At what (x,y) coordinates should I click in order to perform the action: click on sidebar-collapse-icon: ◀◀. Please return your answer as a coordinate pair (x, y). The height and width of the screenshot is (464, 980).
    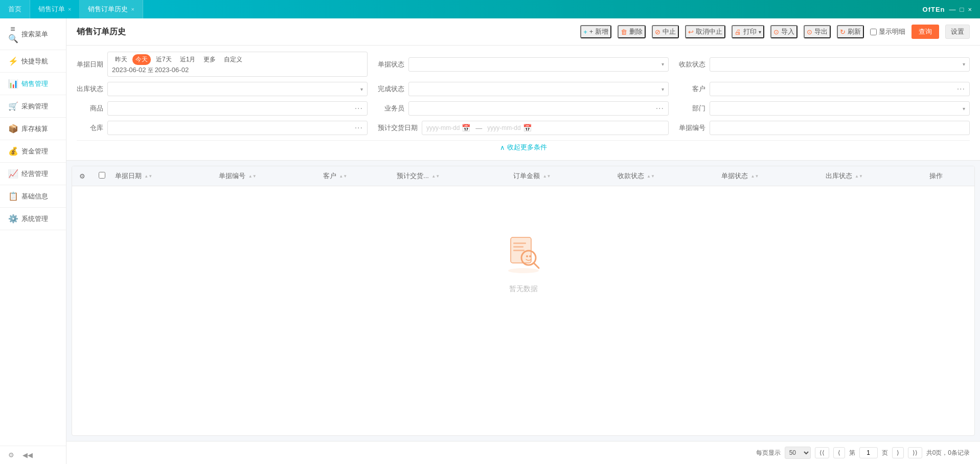
    Looking at the image, I should click on (28, 455).